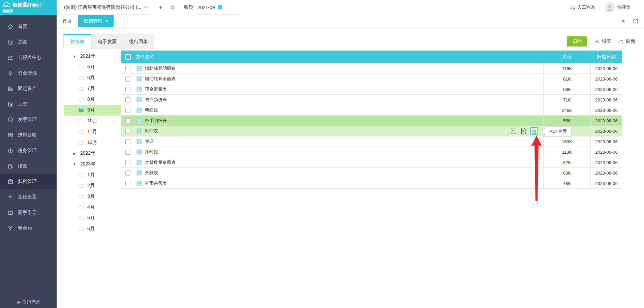  Describe the element at coordinates (28, 58) in the screenshot. I see `sidebar-item-cloud-reports: 云报表中心` at that location.